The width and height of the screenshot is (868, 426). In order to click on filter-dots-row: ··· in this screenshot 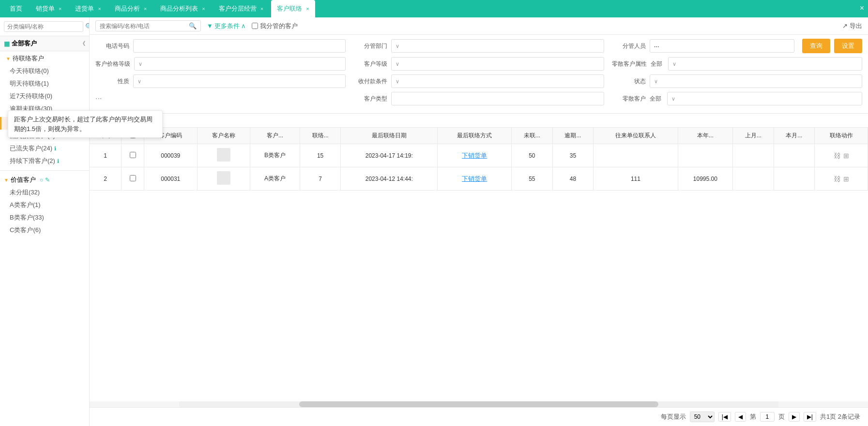, I will do `click(221, 99)`.